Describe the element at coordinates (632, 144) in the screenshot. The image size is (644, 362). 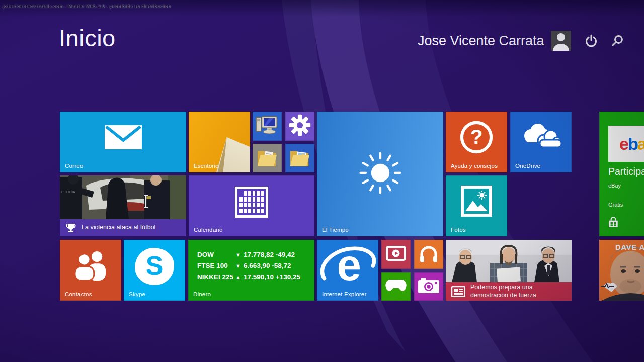
I see `ebay-logo: ebay` at that location.